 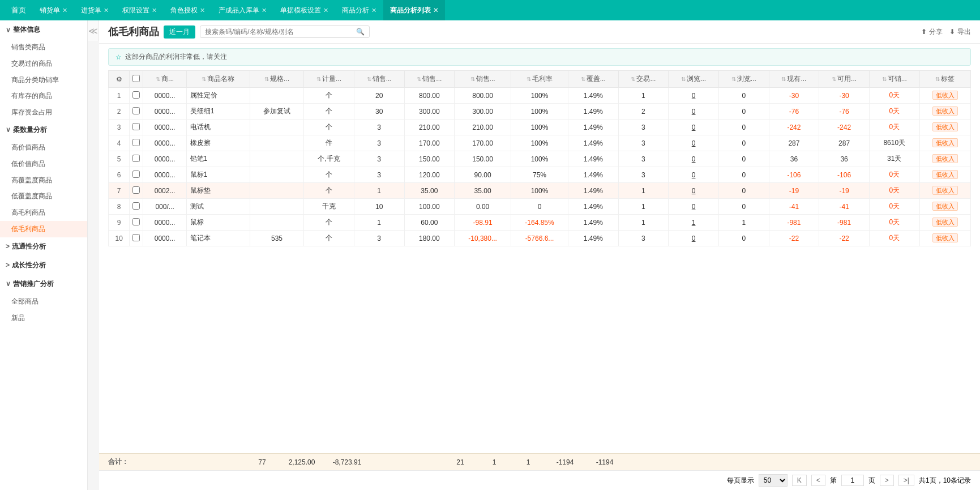 I want to click on col-name: ⇅商品名称, so click(x=218, y=79).